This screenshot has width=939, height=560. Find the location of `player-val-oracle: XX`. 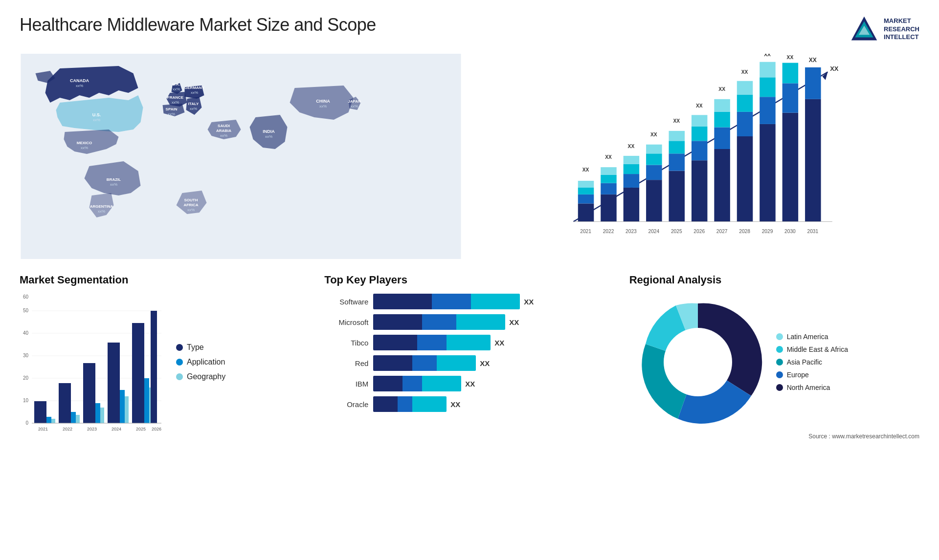

player-val-oracle: XX is located at coordinates (455, 405).